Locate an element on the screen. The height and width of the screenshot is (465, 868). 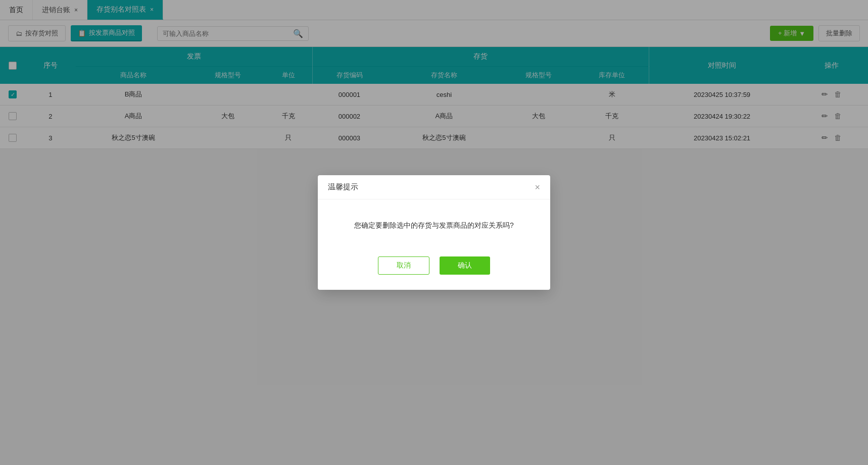
dialog-close-button: × is located at coordinates (538, 187).